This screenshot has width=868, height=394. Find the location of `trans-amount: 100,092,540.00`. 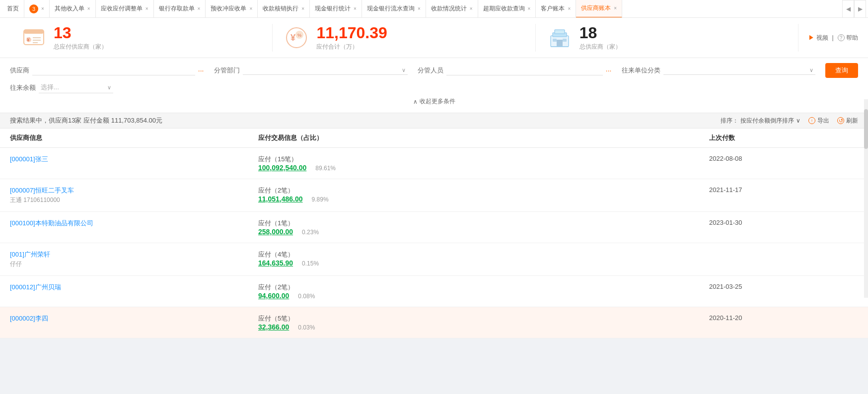

trans-amount: 100,092,540.00 is located at coordinates (282, 168).